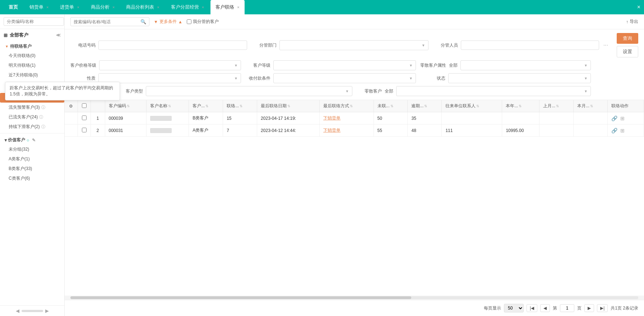 This screenshot has height=316, width=644. Describe the element at coordinates (34, 22) in the screenshot. I see `sidebar-search-input` at that location.